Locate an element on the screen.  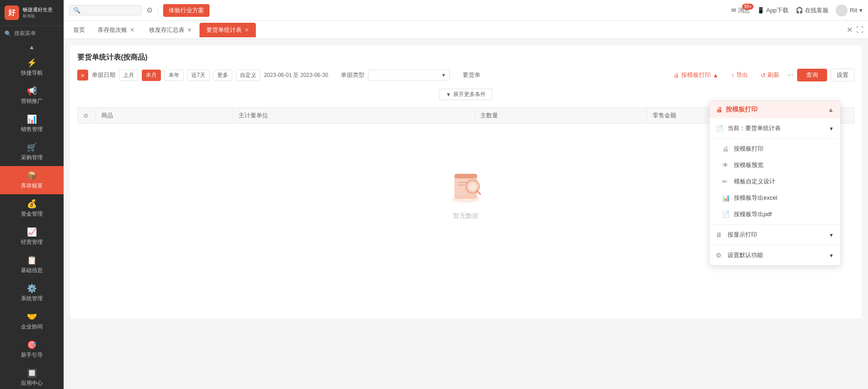
user-profile-btn: Rit ▾ is located at coordinates (849, 10).